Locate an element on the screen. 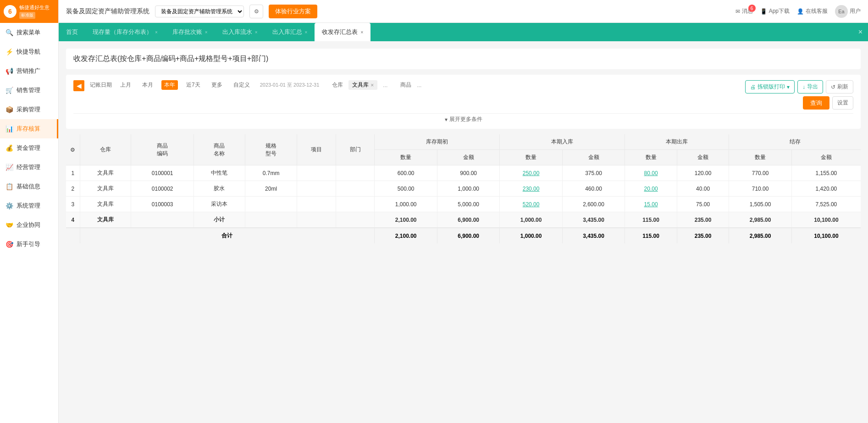 This screenshot has width=868, height=423. query-button: 查询 is located at coordinates (816, 103).